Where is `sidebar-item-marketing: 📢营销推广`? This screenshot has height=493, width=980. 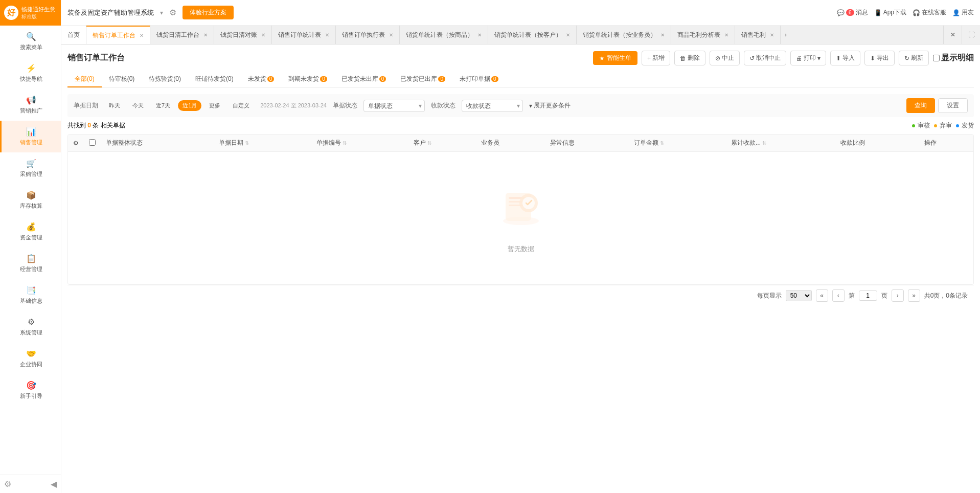
sidebar-item-marketing: 📢营销推广 is located at coordinates (31, 105).